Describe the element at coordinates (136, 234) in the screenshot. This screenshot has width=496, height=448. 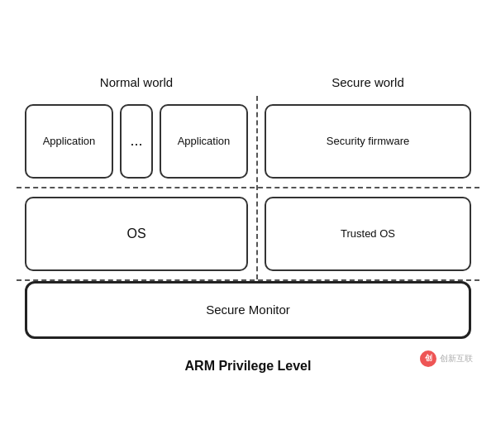
I see `os-box: OS` at that location.